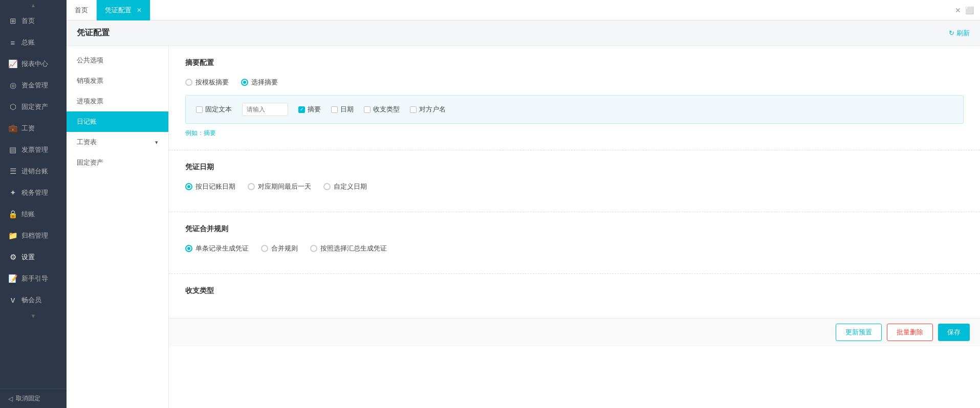 This screenshot has height=408, width=980. What do you see at coordinates (958, 10) in the screenshot?
I see `close-window-icon: ✕` at bounding box center [958, 10].